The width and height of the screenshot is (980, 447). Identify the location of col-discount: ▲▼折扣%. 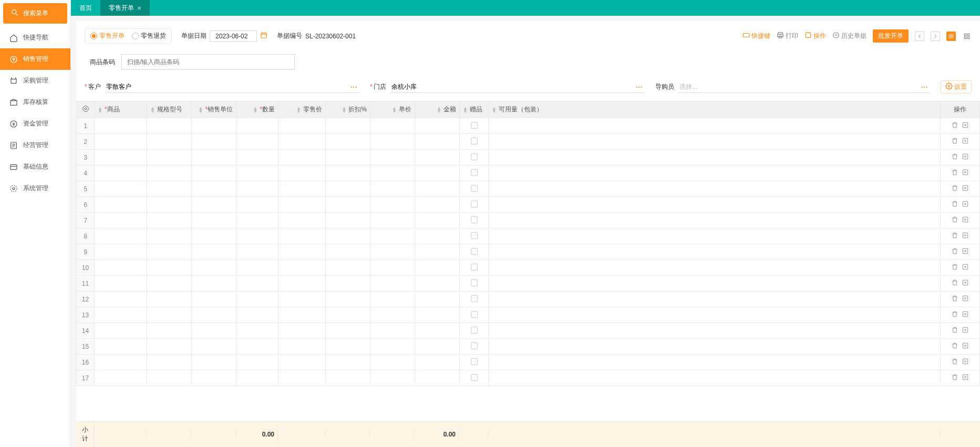
(348, 110).